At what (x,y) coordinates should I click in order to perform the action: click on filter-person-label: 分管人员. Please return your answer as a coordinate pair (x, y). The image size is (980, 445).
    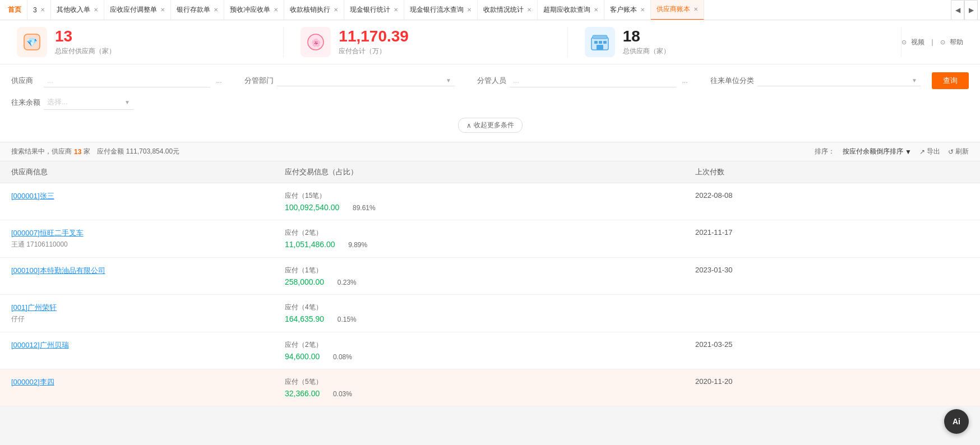
    Looking at the image, I should click on (492, 81).